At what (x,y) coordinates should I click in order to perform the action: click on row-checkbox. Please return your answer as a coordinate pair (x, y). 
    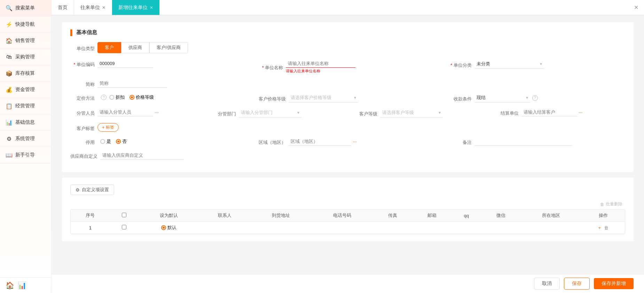
    Looking at the image, I should click on (124, 227).